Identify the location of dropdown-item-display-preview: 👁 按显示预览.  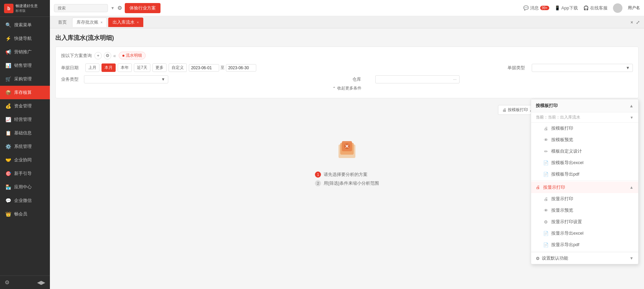
(585, 210).